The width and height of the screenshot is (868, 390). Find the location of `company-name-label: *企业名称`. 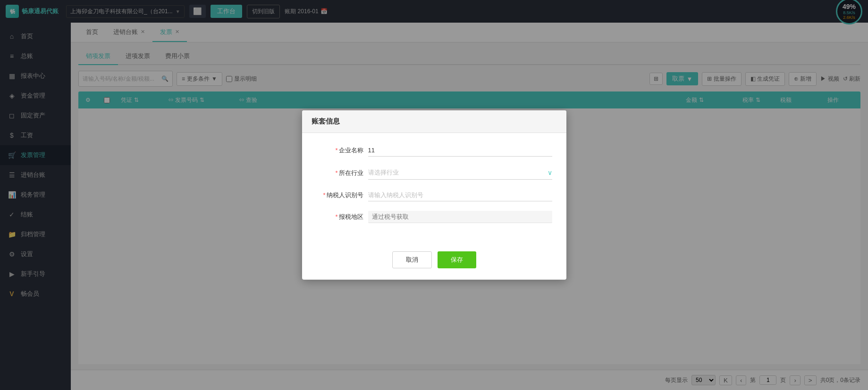

company-name-label: *企业名称 is located at coordinates (342, 150).